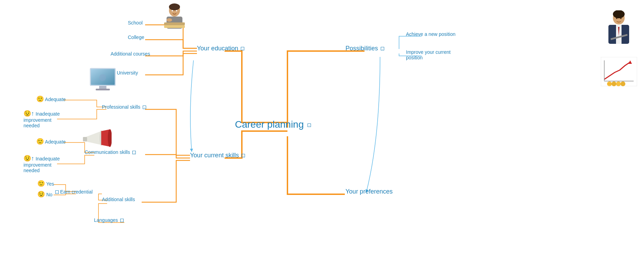 The width and height of the screenshot is (644, 266). What do you see at coordinates (119, 199) in the screenshot?
I see `additional-skills-label: Additional skills` at bounding box center [119, 199].